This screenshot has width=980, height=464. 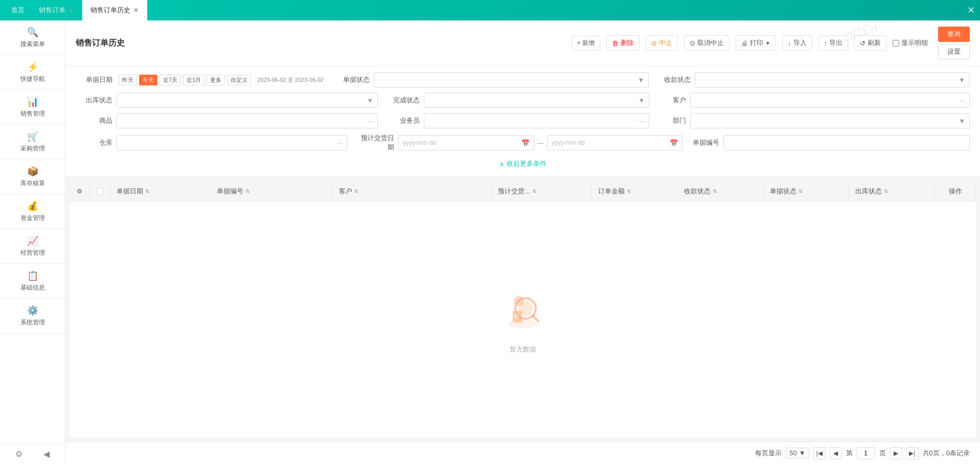 I want to click on delete-button: 🗑 删除, so click(x=623, y=43).